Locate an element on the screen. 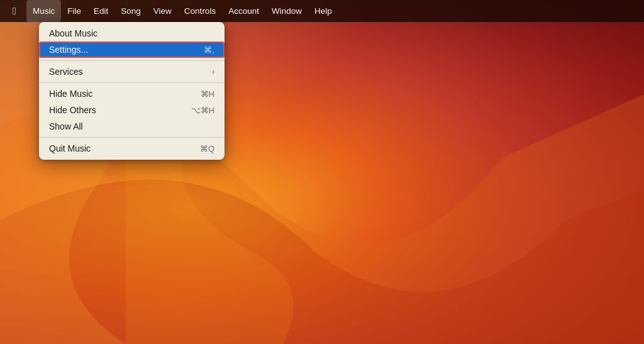 This screenshot has width=644, height=344. menu-item-quit-shortcut: ⌘Q is located at coordinates (208, 148).